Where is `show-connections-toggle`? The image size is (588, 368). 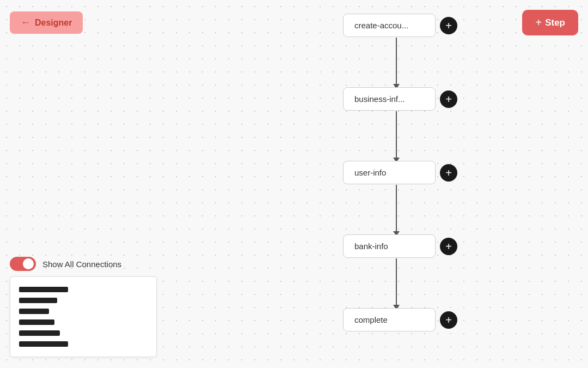 show-connections-toggle is located at coordinates (23, 264).